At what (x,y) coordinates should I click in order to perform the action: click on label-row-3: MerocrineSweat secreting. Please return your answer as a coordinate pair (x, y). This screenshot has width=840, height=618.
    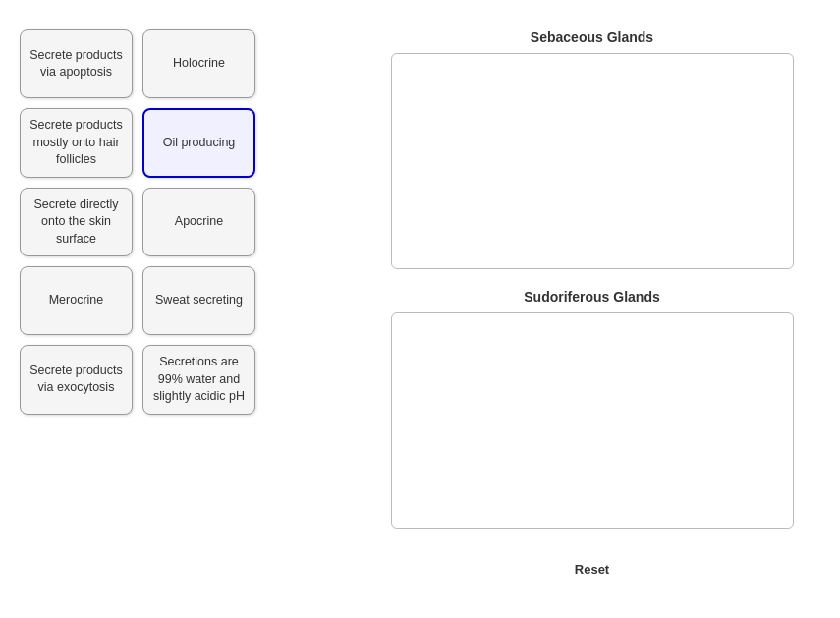
    Looking at the image, I should click on (172, 301).